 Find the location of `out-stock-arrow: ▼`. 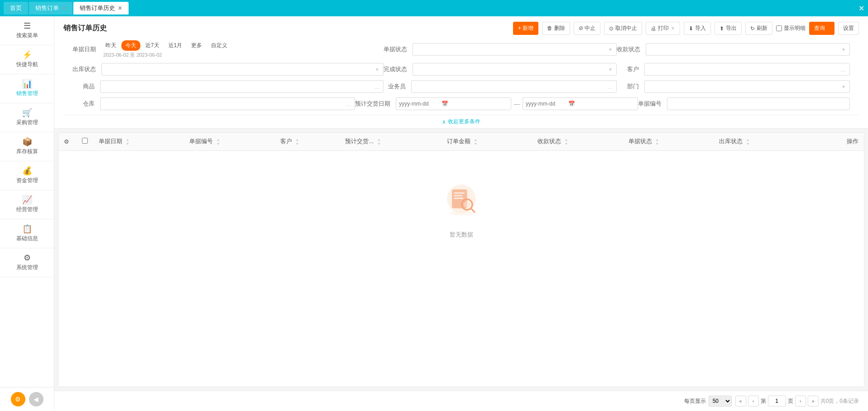

out-stock-arrow: ▼ is located at coordinates (377, 70).